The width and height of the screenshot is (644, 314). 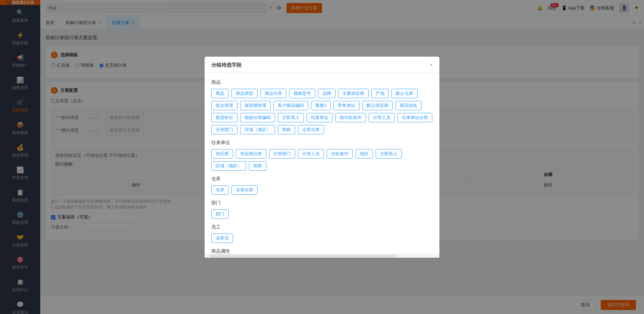 What do you see at coordinates (322, 160) in the screenshot?
I see `field-tags: 供应商供应商分类分管部门分管人员付款条件地区主联系人区域（地区）简称` at bounding box center [322, 160].